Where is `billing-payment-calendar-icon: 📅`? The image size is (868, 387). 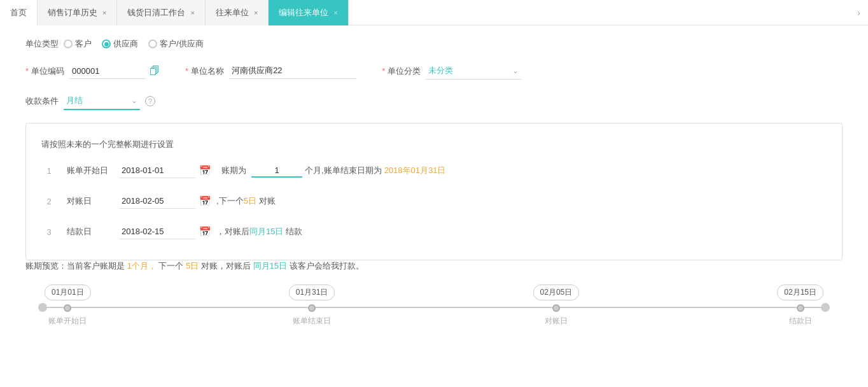 billing-payment-calendar-icon: 📅 is located at coordinates (205, 232).